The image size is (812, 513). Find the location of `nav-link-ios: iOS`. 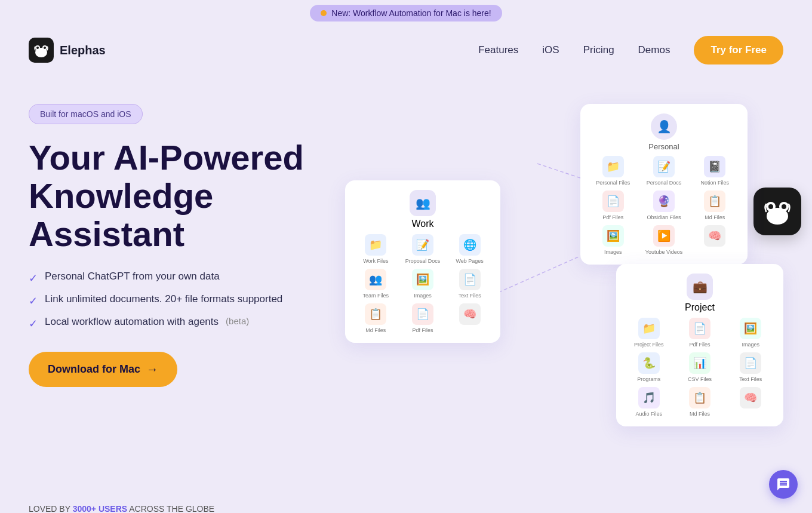

nav-link-ios: iOS is located at coordinates (550, 50).